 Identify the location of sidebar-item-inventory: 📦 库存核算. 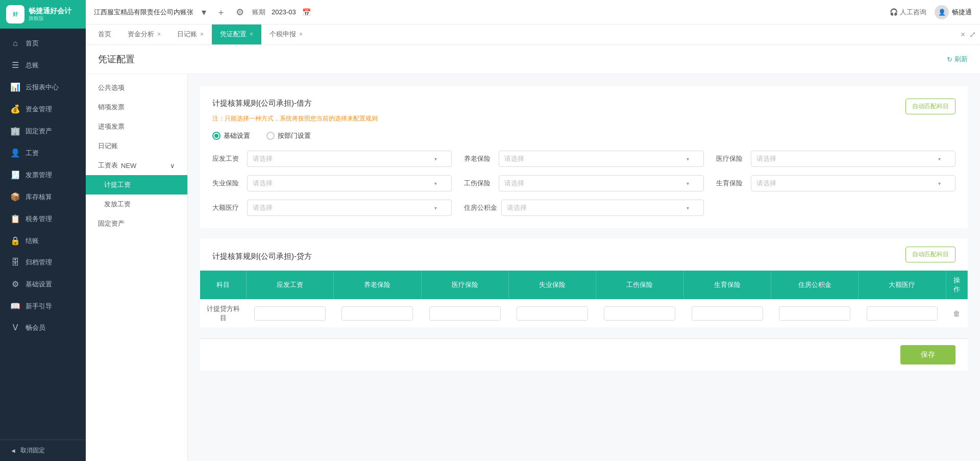
(43, 197).